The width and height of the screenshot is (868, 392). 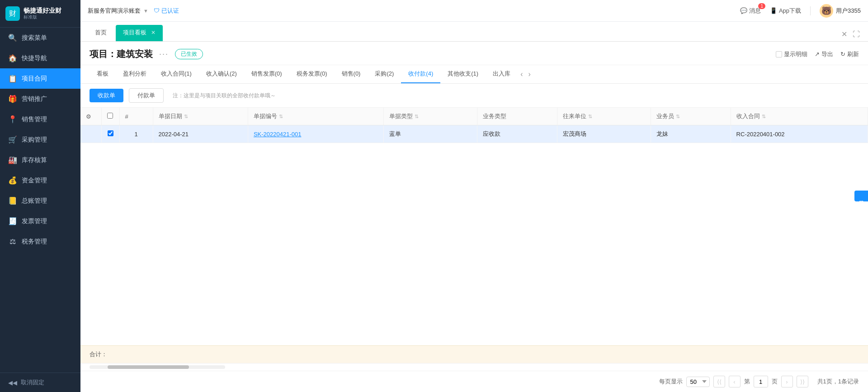 What do you see at coordinates (40, 221) in the screenshot?
I see `sidebar-item-9: 🧾发票管理` at bounding box center [40, 221].